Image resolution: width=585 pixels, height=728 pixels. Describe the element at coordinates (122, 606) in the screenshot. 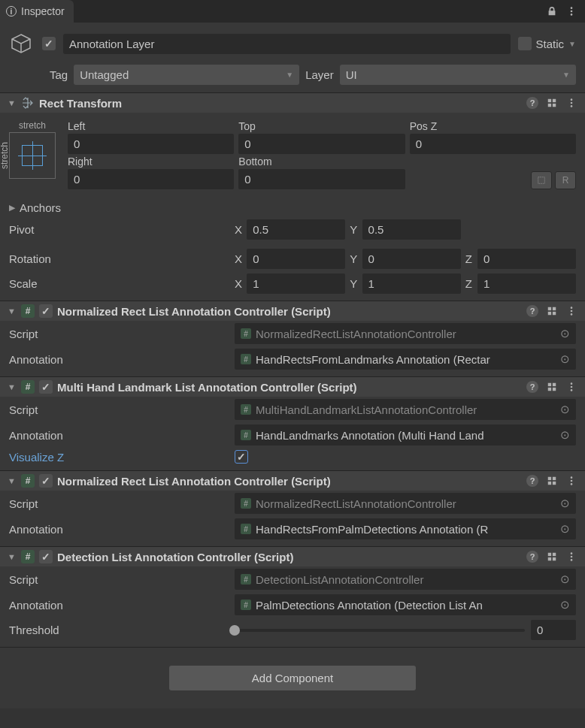

I see `annotation-label: Annotation` at that location.